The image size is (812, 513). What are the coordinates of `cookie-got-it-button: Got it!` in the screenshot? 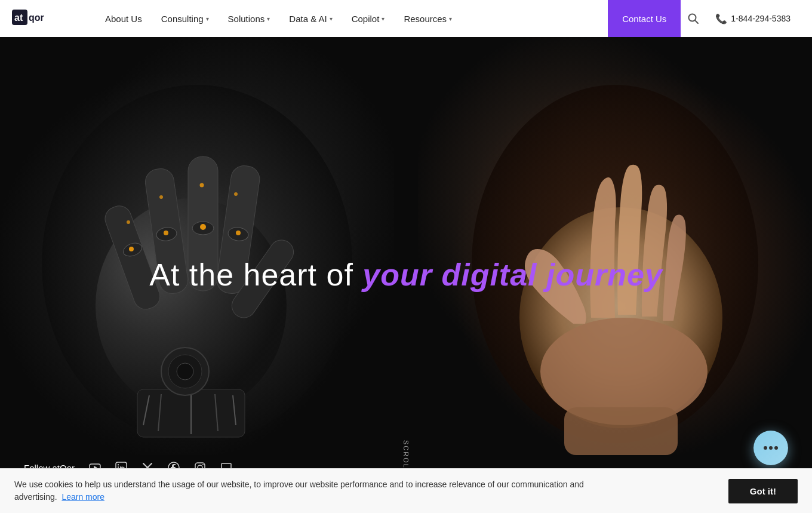 It's located at (763, 491).